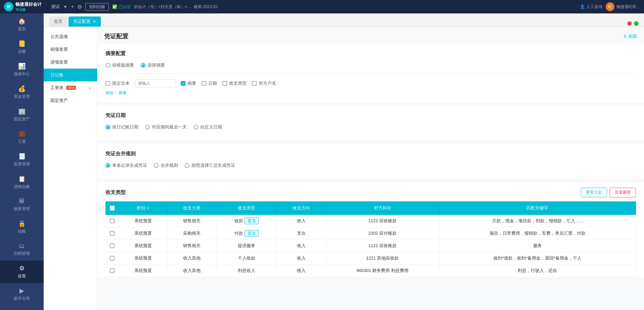 Image resolution: width=644 pixels, height=310 pixels. What do you see at coordinates (22, 205) in the screenshot?
I see `sidebar-item-tax: 🏛 税务管理` at bounding box center [22, 205].